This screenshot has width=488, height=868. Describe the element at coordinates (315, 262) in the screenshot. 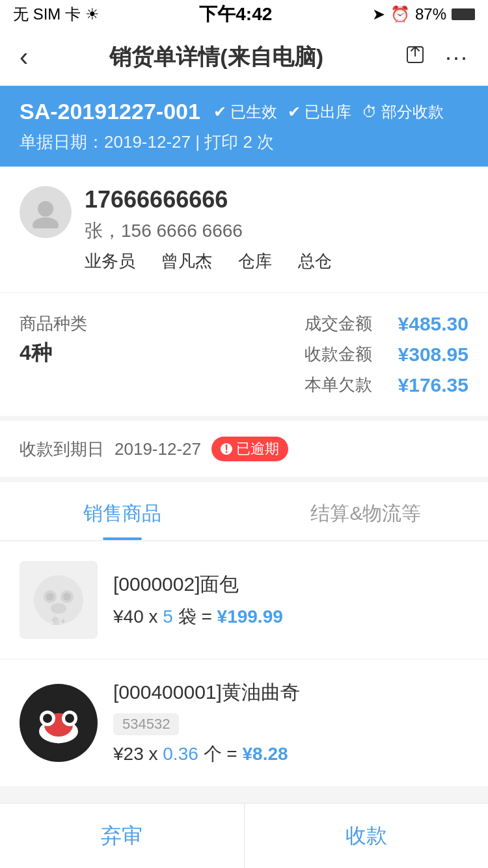

I see `warehouse-value: 总仓` at that location.